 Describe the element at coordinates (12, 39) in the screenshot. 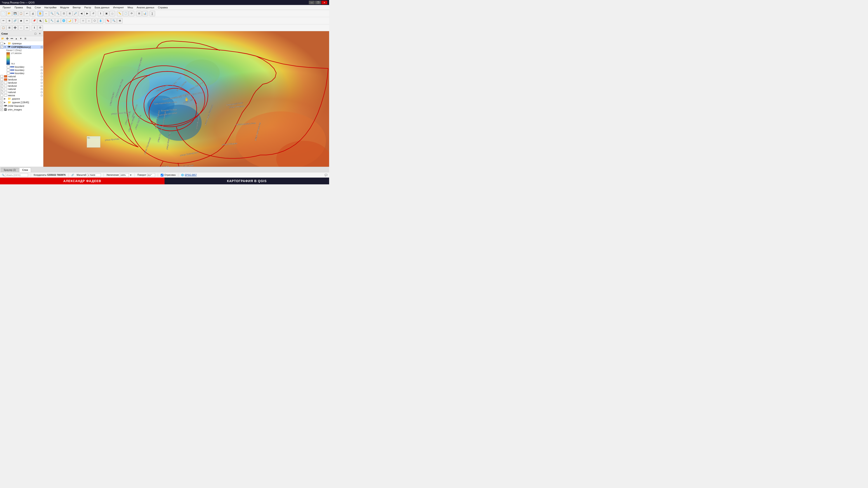

I see `layers-remove-btn: ➖` at that location.